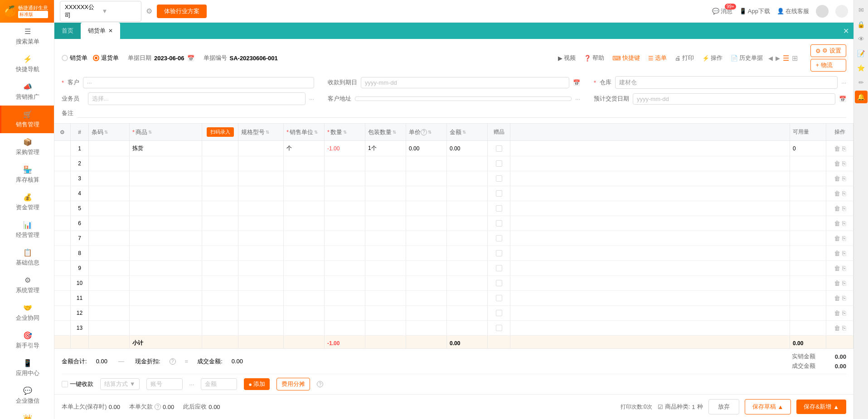 Image resolution: width=868 pixels, height=419 pixels. Describe the element at coordinates (793, 11) in the screenshot. I see `online-service-button: 👤 在线客服` at that location.